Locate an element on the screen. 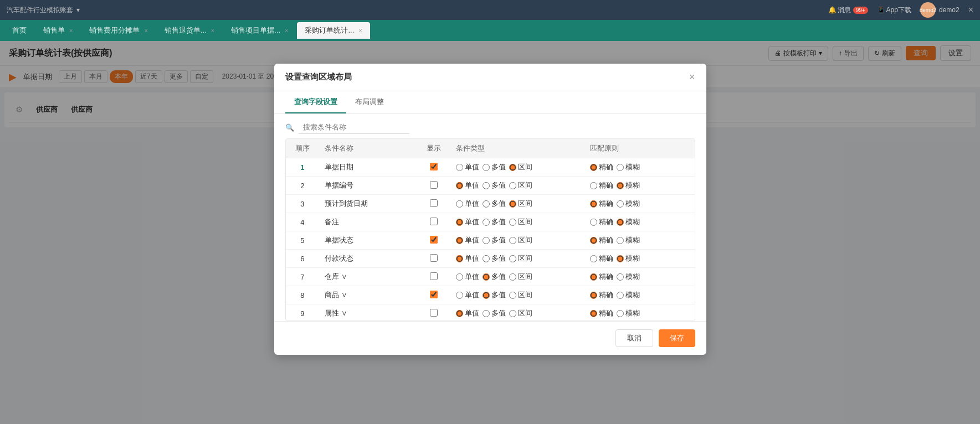  window-close-button: × is located at coordinates (971, 10).